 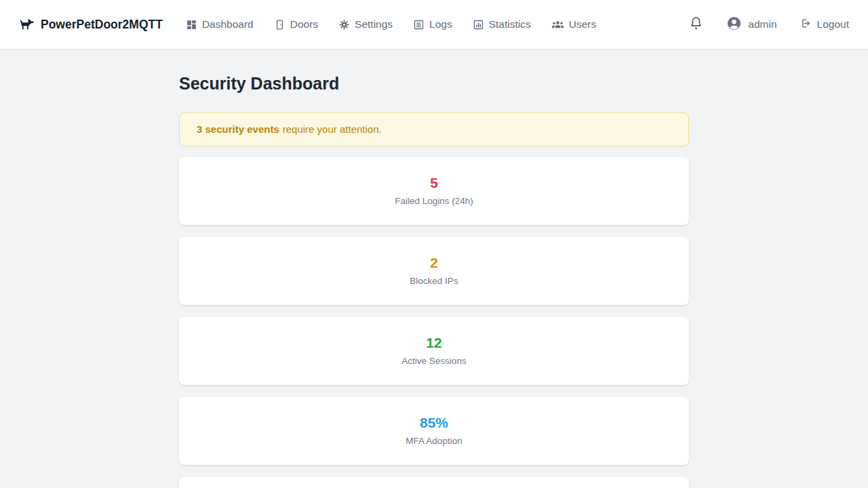 What do you see at coordinates (434, 201) in the screenshot?
I see `stat-label: Failed Logins (24h)` at bounding box center [434, 201].